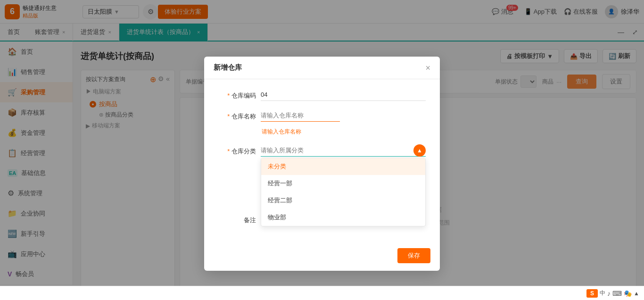 The width and height of the screenshot is (644, 300). I want to click on audio-icon: ♪, so click(609, 293).